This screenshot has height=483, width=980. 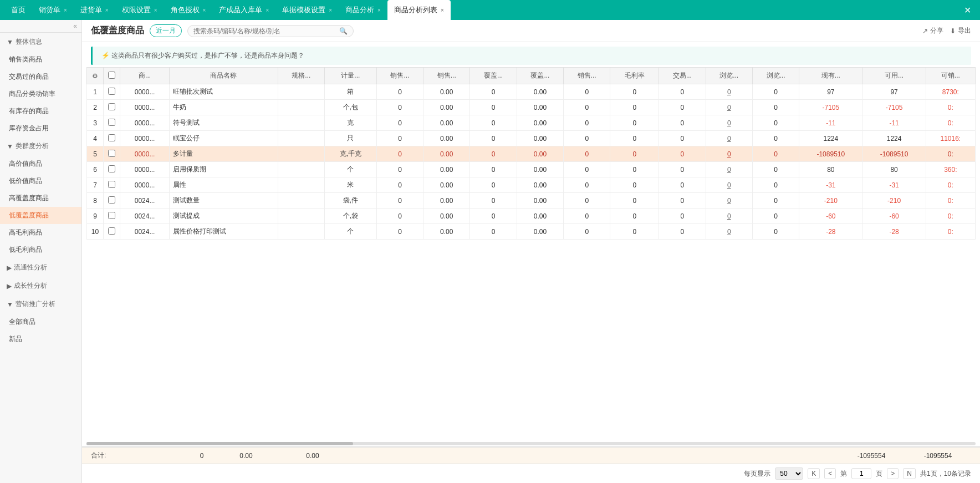 What do you see at coordinates (814, 474) in the screenshot?
I see `first-page-button: K` at bounding box center [814, 474].